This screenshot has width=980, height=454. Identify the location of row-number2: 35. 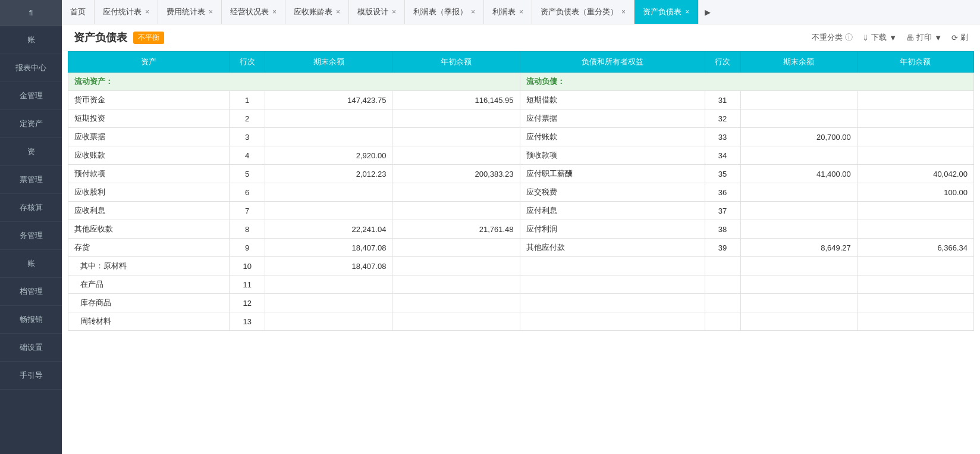
(723, 174).